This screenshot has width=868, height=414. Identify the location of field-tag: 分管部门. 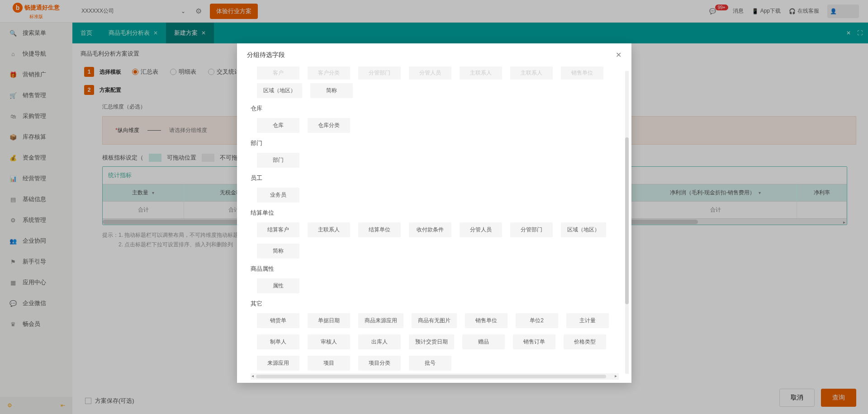
(531, 230).